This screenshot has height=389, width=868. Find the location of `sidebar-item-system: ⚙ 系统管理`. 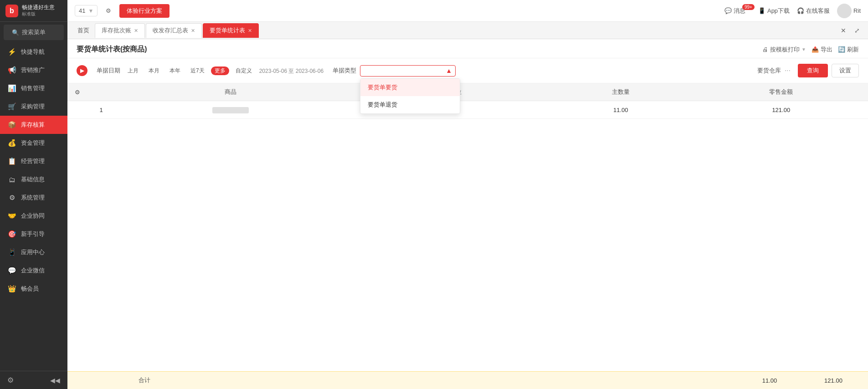

sidebar-item-system: ⚙ 系统管理 is located at coordinates (34, 198).